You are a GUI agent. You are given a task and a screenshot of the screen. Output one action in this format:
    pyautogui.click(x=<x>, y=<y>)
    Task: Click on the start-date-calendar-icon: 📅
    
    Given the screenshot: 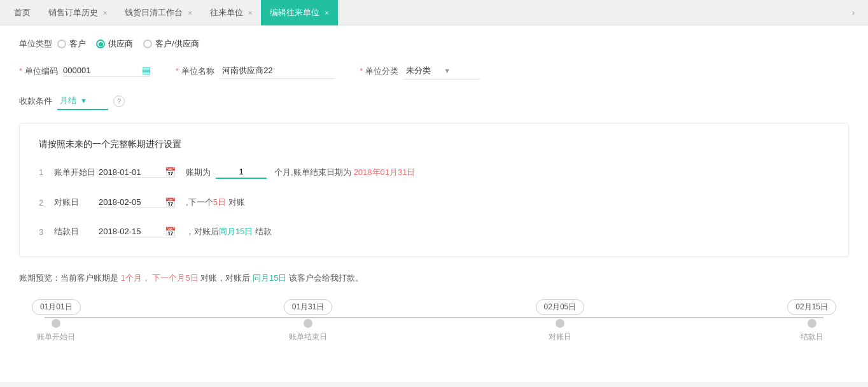 What is the action you would take?
    pyautogui.click(x=171, y=172)
    